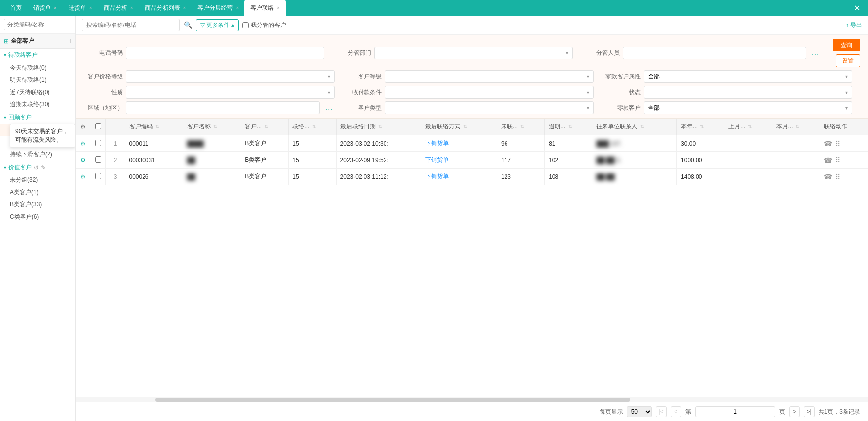 This screenshot has height=421, width=868. I want to click on action-more-icon-0: ⠿, so click(838, 144).